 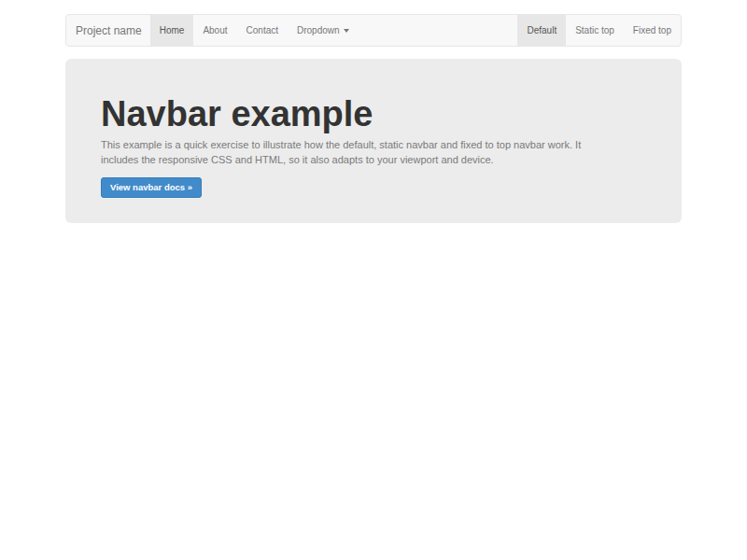 What do you see at coordinates (254, 30) in the screenshot?
I see `navbar-left-nav: Home About Contact Dropdown` at bounding box center [254, 30].